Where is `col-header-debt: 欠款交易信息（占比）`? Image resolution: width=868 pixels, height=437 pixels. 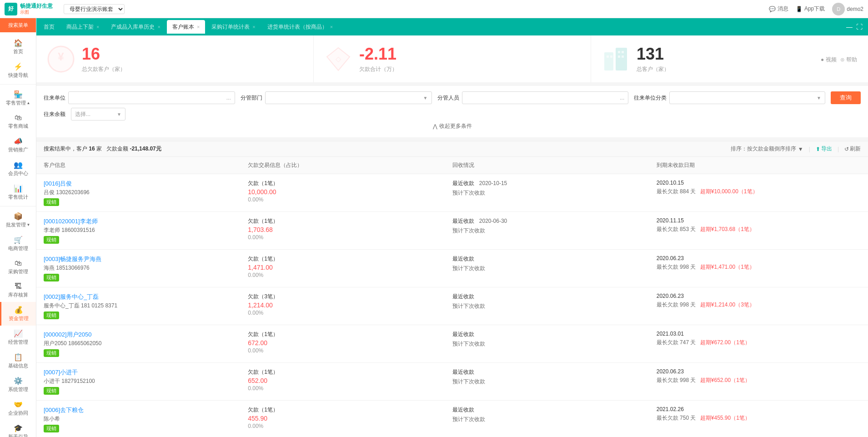 col-header-debt: 欠款交易信息（占比） is located at coordinates (350, 166).